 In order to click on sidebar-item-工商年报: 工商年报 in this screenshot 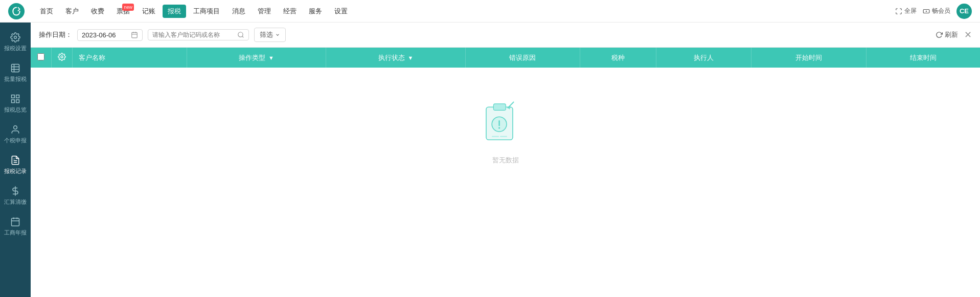, I will do `click(15, 226)`.